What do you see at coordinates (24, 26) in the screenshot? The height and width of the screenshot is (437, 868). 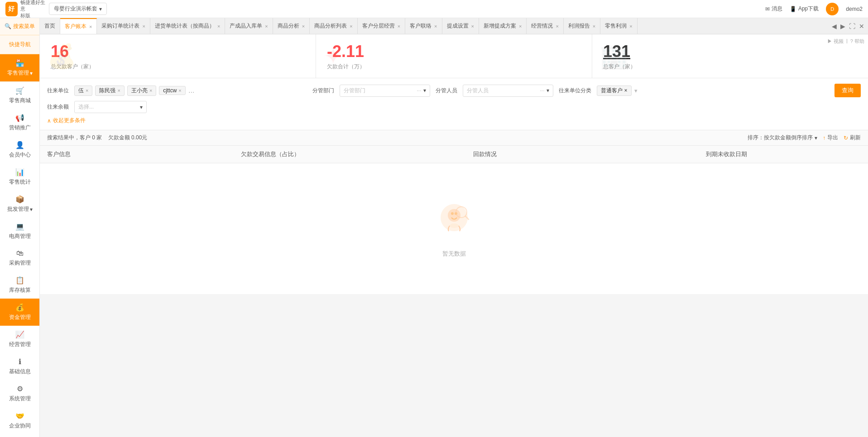 I see `sidebar-search-label: 搜索菜单` at bounding box center [24, 26].